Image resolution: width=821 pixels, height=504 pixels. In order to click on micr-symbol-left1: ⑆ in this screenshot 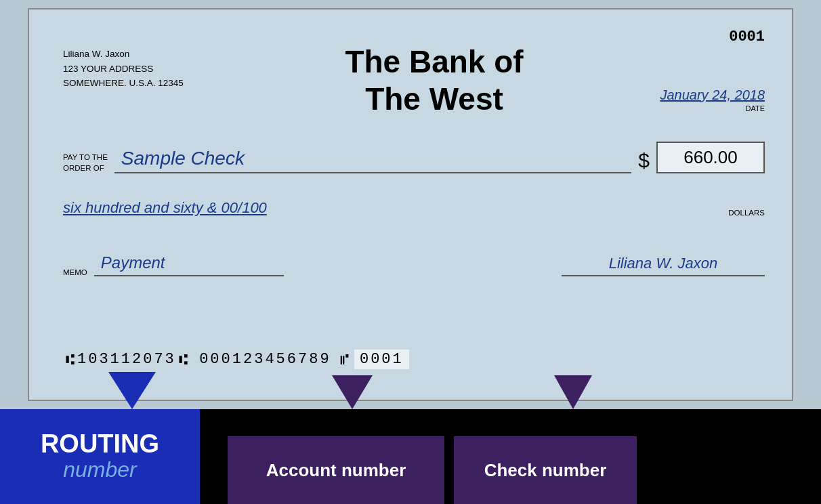, I will do `click(70, 360)`.